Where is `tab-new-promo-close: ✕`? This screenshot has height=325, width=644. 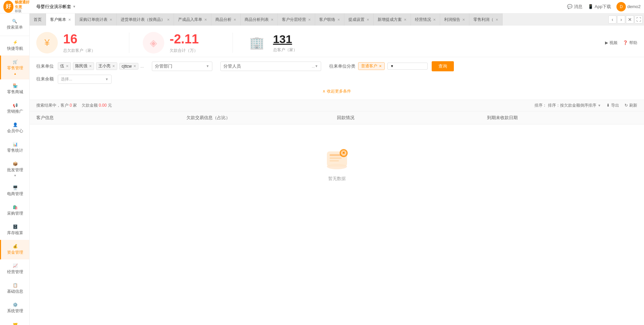
tab-new-promo-close: ✕ is located at coordinates (405, 20).